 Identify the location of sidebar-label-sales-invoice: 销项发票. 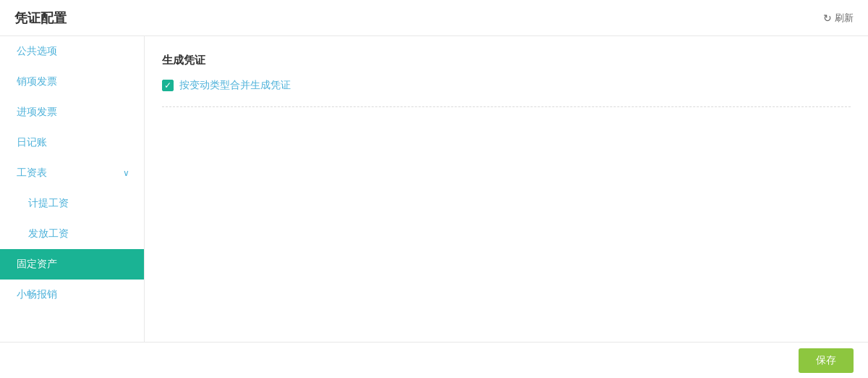
(37, 82).